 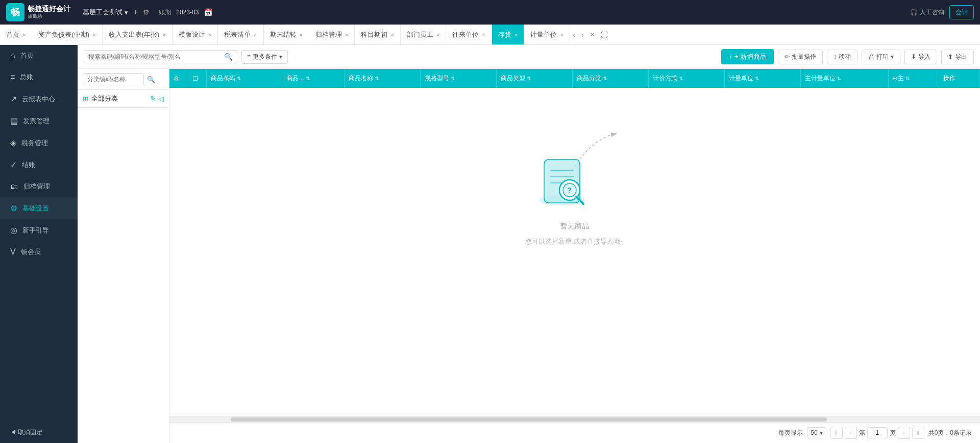 What do you see at coordinates (332, 35) in the screenshot?
I see `tab-archive: 归档管理 ×` at bounding box center [332, 35].